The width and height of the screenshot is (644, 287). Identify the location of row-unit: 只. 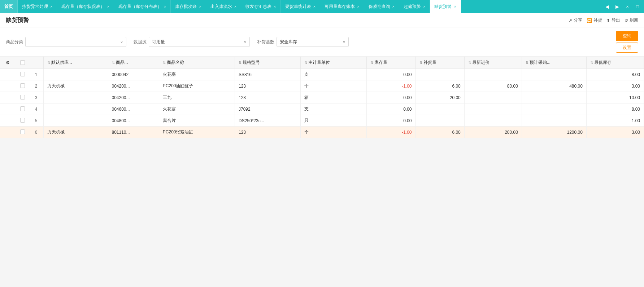
(334, 121).